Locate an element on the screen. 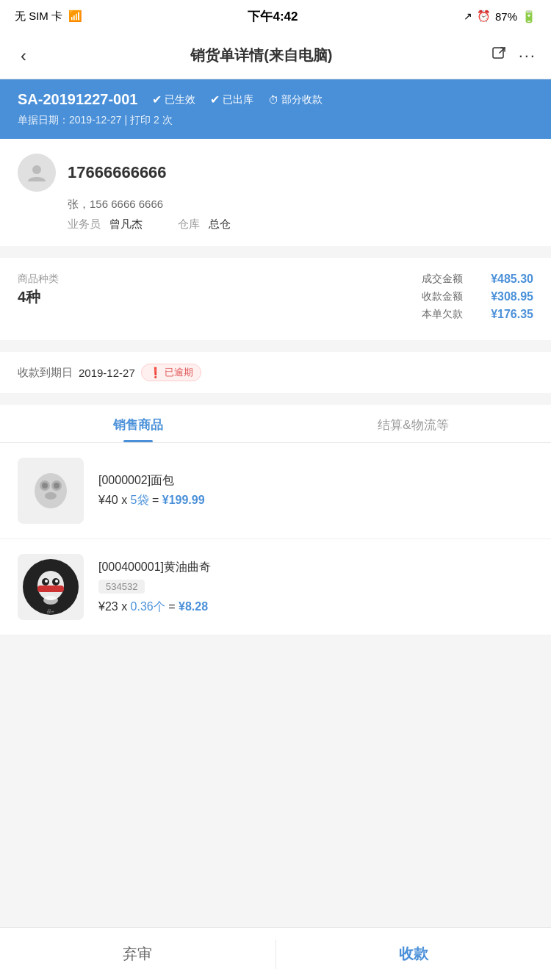 The height and width of the screenshot is (980, 551). customer-info-row: 业务员 曾凡杰 仓库 总仓 is located at coordinates (276, 225).